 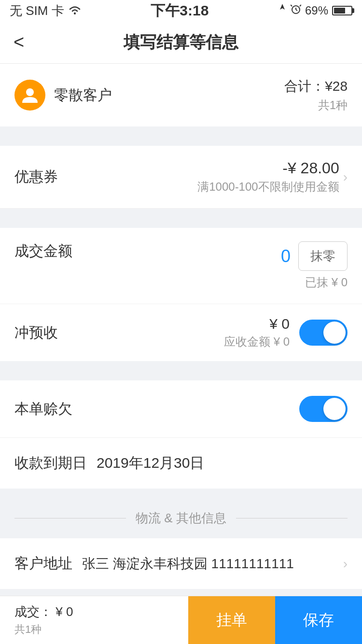 I want to click on prepay-right: ¥ 0 应收金额 ¥ 0, so click(x=286, y=333).